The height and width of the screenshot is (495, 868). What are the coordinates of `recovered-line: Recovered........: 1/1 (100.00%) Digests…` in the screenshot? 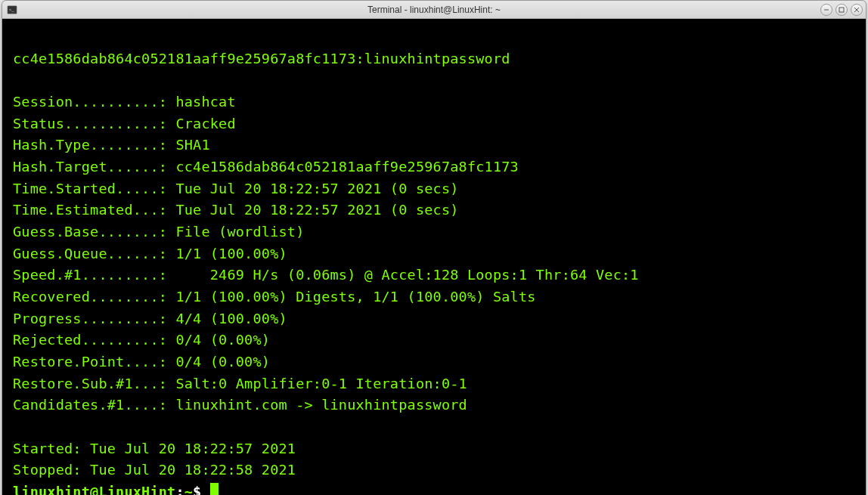 It's located at (434, 298).